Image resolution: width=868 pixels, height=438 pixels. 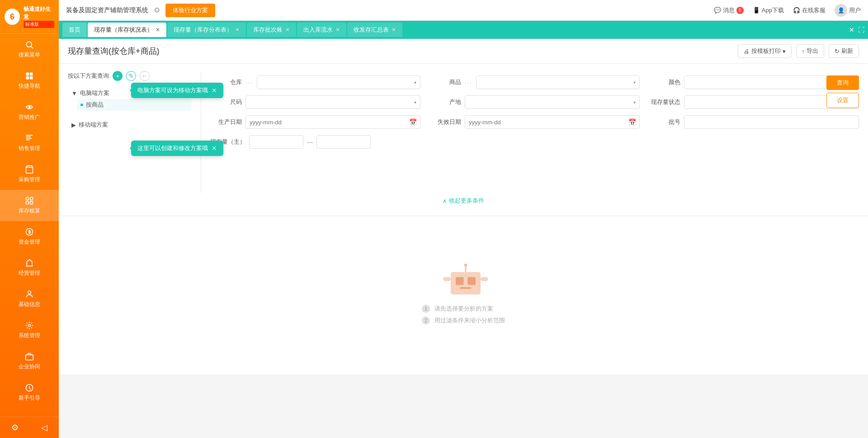 What do you see at coordinates (809, 10) in the screenshot?
I see `online-support-button: 🎧 在线客服` at bounding box center [809, 10].